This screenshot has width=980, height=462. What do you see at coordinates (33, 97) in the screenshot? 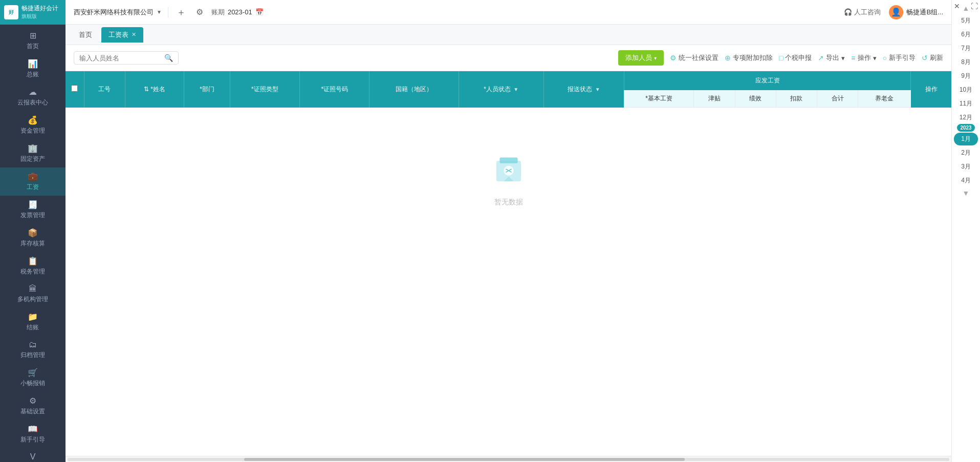
I see `sidebar-item-云报表中心: ☁云报表中心` at bounding box center [33, 97].